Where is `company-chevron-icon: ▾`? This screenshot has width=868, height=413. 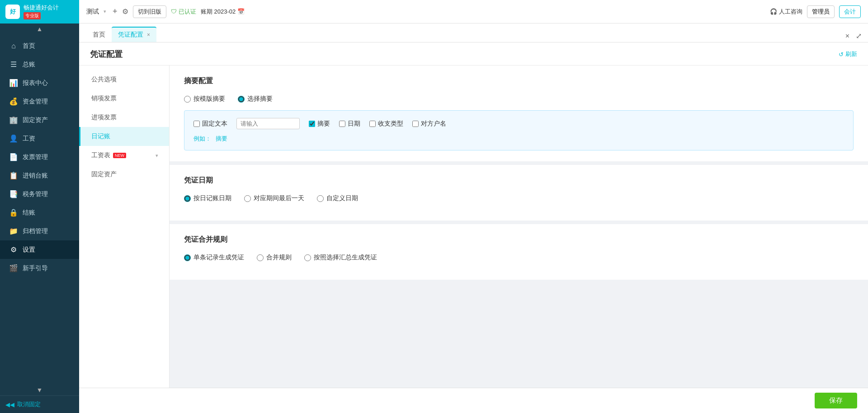 company-chevron-icon: ▾ is located at coordinates (105, 12).